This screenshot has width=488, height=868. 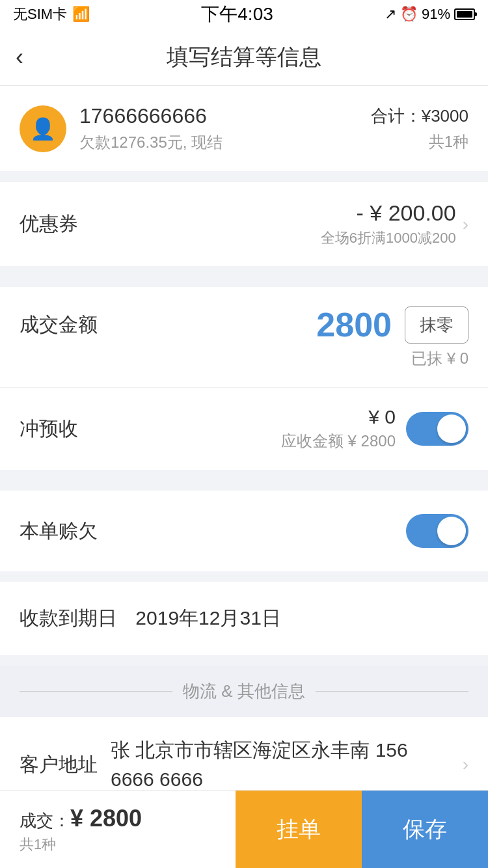 I want to click on coupon-desc: 全场6折满1000减200, so click(x=388, y=238).